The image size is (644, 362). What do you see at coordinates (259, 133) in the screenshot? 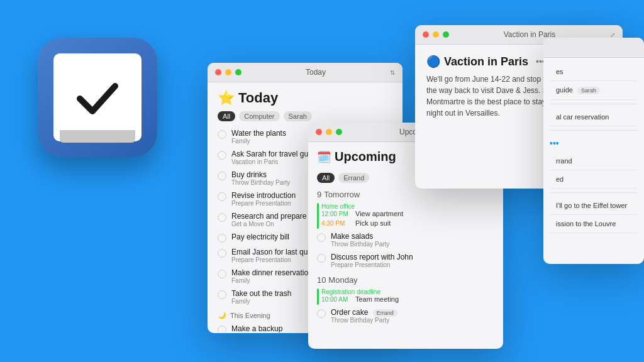
I see `task-name: Water the plants` at bounding box center [259, 133].